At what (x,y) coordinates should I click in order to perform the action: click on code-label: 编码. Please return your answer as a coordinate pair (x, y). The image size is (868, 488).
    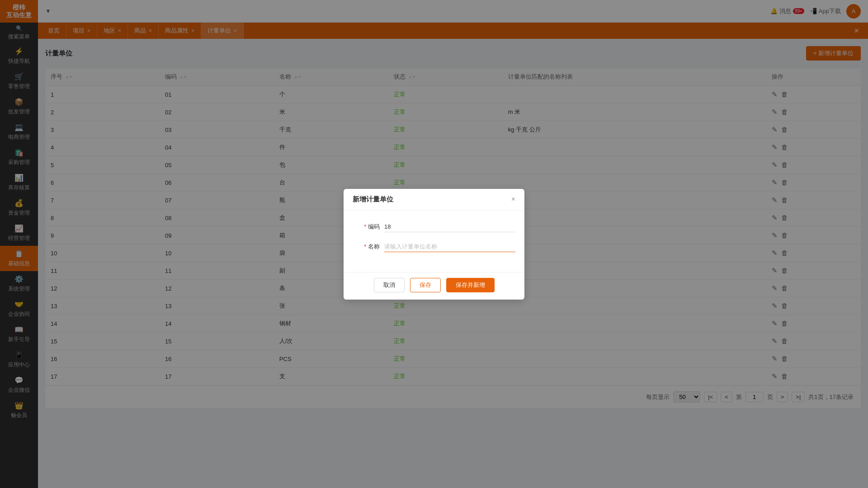
    Looking at the image, I should click on (366, 227).